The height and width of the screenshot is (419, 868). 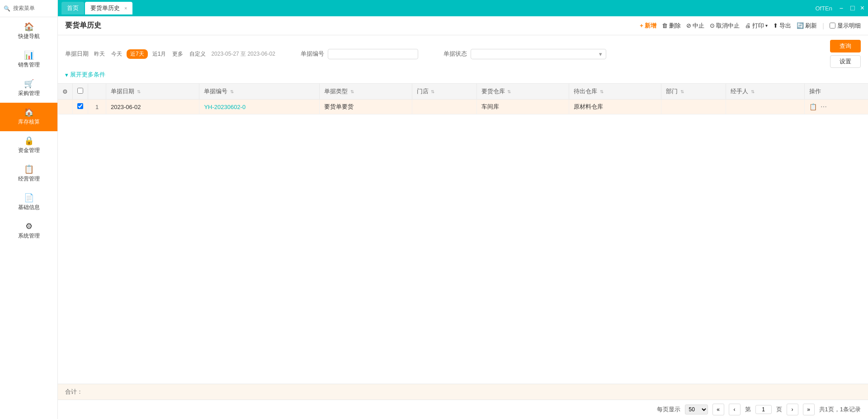 I want to click on often-label: OfTEn, so click(x=824, y=8).